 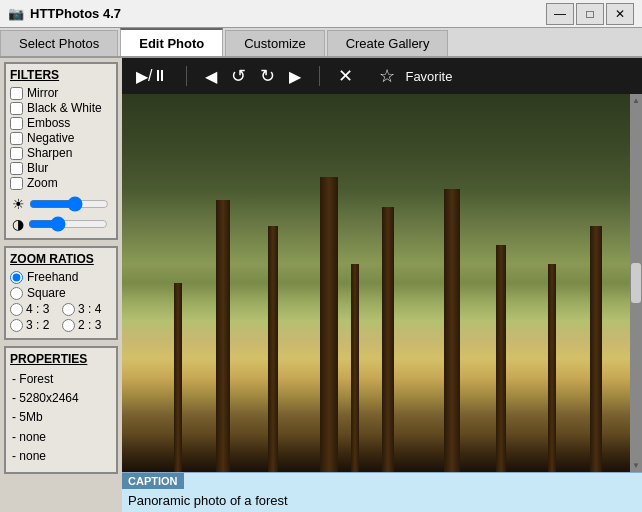 What do you see at coordinates (61, 151) in the screenshot?
I see `filters-section: FILTERS Mirror Black & White Emboss Nega…` at bounding box center [61, 151].